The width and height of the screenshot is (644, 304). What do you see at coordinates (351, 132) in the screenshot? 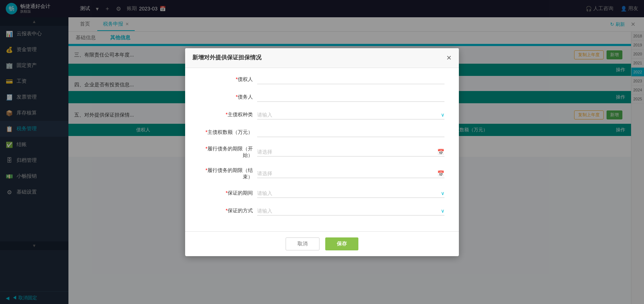
I see `claim-amount-input` at bounding box center [351, 132].